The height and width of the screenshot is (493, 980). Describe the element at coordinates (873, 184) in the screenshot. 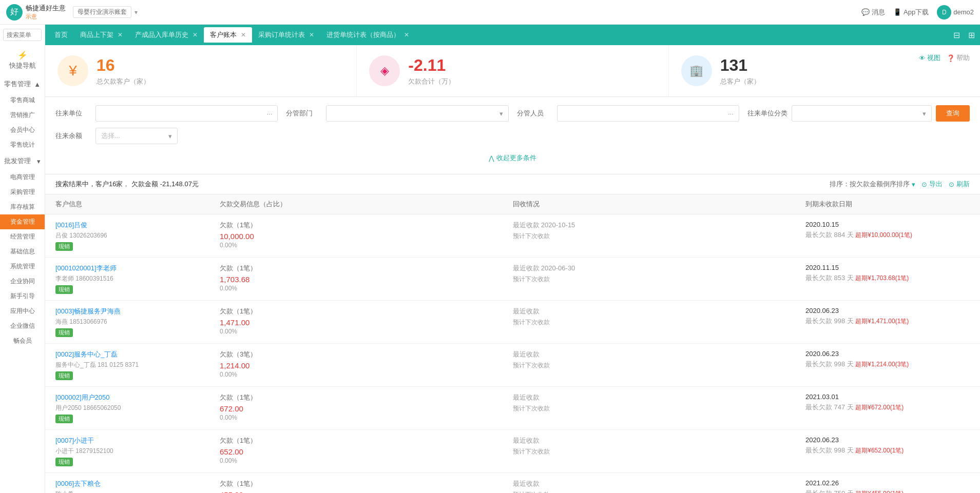

I see `sort-select: 排序：按欠款金额倒序排序 ▾` at that location.